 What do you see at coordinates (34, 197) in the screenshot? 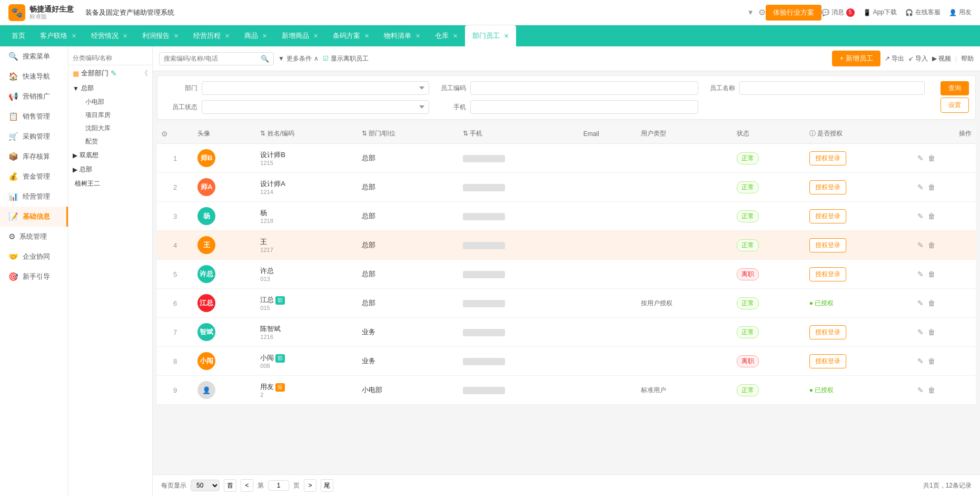
I see `sidebar-item-7: 📊经营管理` at bounding box center [34, 197].